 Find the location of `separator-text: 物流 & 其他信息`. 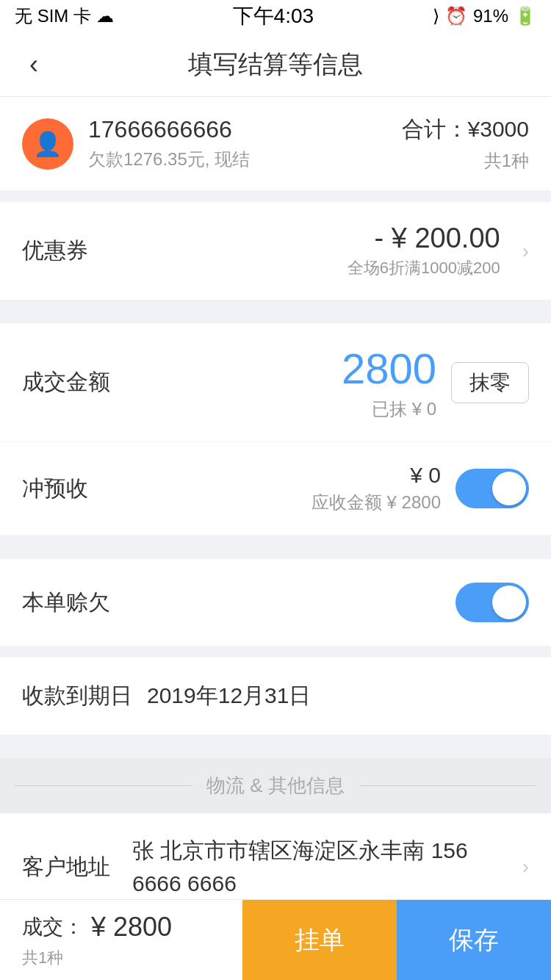

separator-text: 物流 & 其他信息 is located at coordinates (276, 786).